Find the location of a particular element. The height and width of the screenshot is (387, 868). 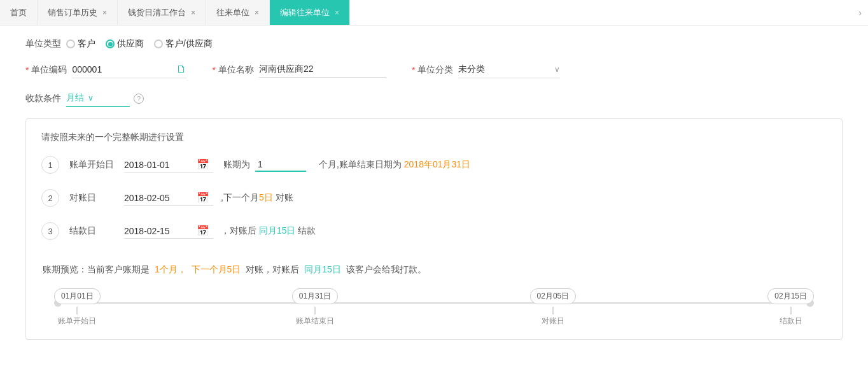

unit-category-label: 单位分类 is located at coordinates (435, 70).